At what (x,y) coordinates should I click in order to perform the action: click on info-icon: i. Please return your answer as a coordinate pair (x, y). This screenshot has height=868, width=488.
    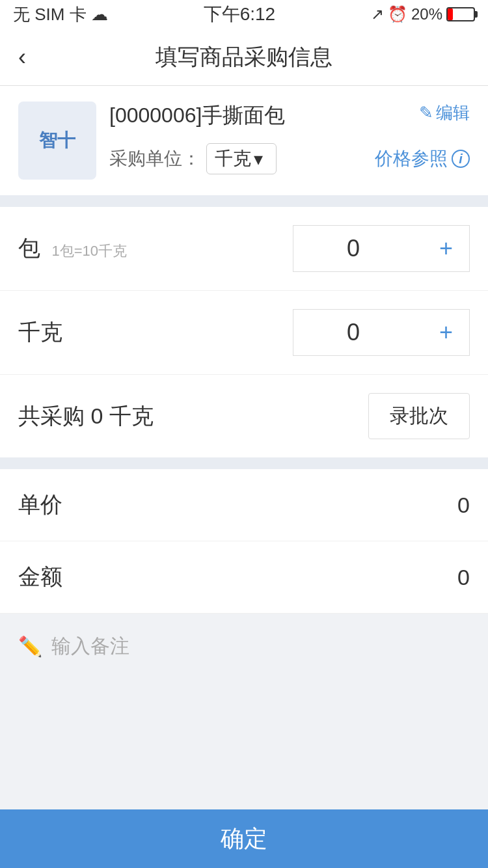
    Looking at the image, I should click on (461, 159).